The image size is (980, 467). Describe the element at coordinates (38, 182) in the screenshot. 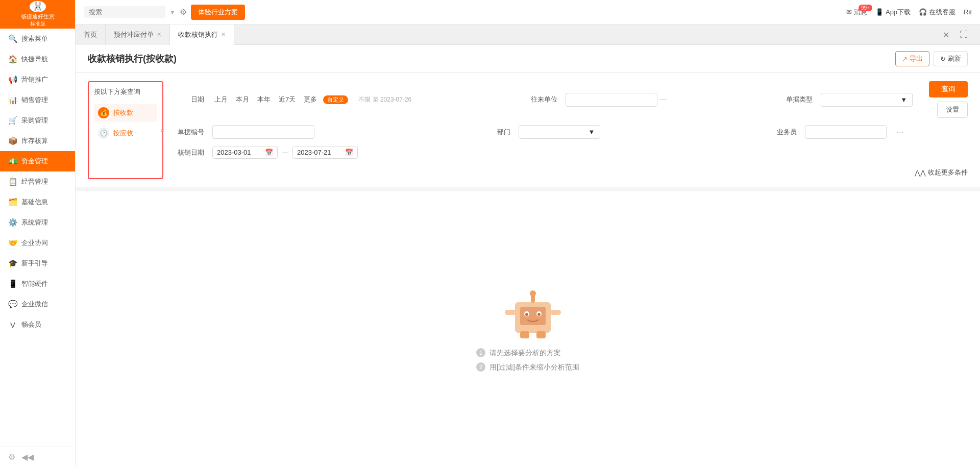

I see `sidebar-item-operations: 📋 经营管理` at that location.